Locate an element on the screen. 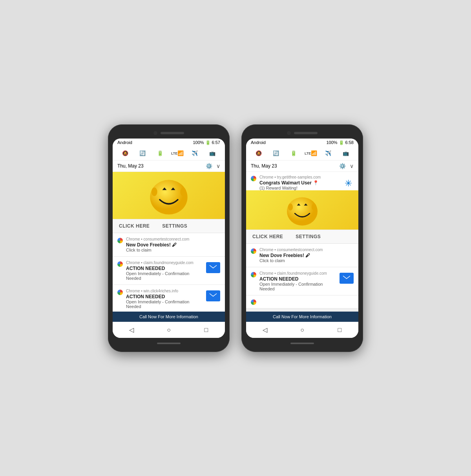  status-right-1: 100% 🔋 6:57 is located at coordinates (206, 143).